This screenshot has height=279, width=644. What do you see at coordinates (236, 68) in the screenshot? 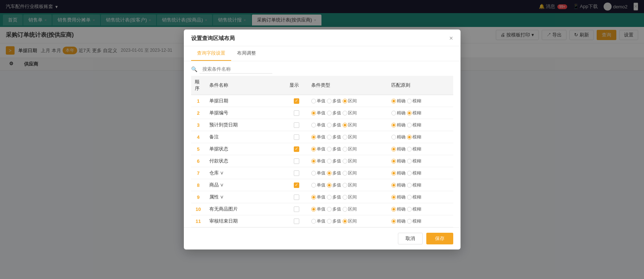
I see `search-input` at bounding box center [236, 68].